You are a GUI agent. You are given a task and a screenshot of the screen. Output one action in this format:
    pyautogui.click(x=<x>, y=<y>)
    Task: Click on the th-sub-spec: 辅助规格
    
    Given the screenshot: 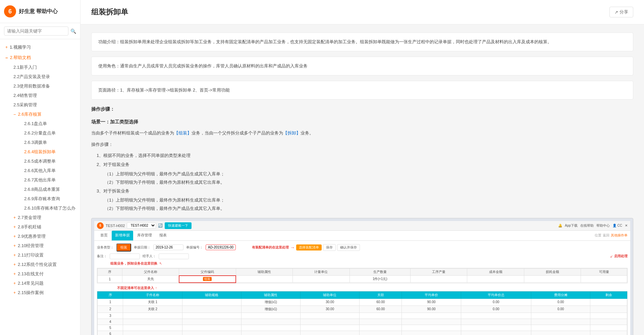 What is the action you would take?
    pyautogui.click(x=212, y=295)
    